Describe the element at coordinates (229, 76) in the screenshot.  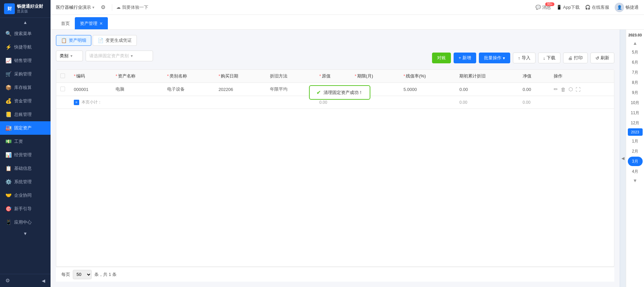
I see `col-purchase-date: 购买日期` at that location.